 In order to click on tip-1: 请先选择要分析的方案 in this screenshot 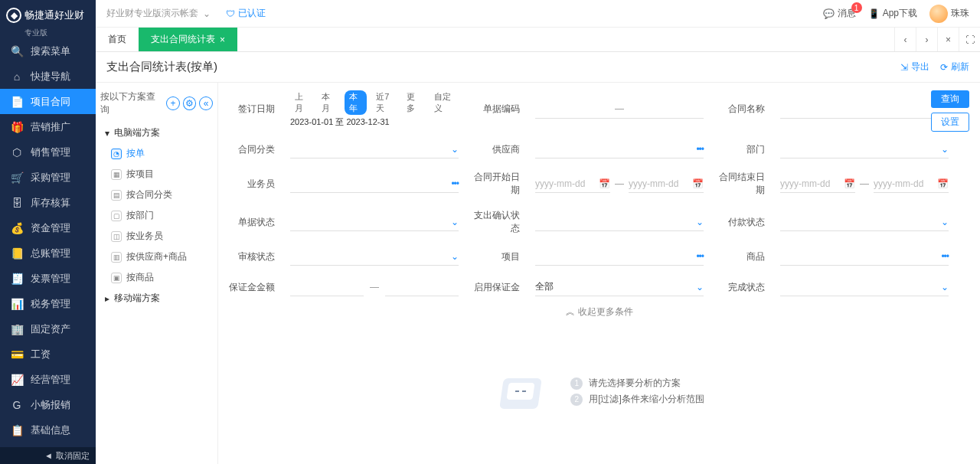, I will do `click(635, 383)`.